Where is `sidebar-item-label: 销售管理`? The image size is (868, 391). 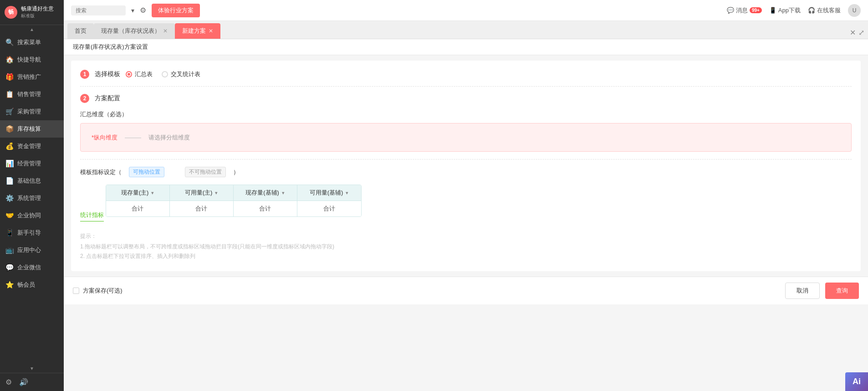 sidebar-item-label: 销售管理 is located at coordinates (29, 94).